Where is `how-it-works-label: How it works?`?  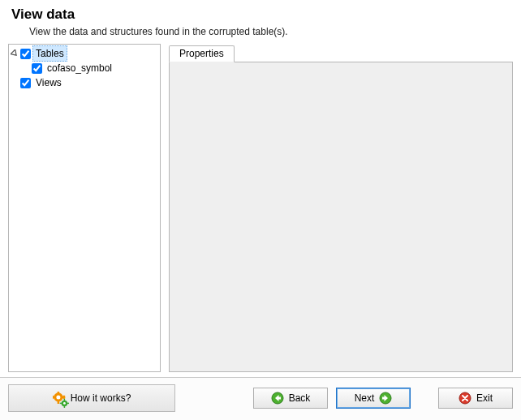
how-it-works-label: How it works? is located at coordinates (101, 398).